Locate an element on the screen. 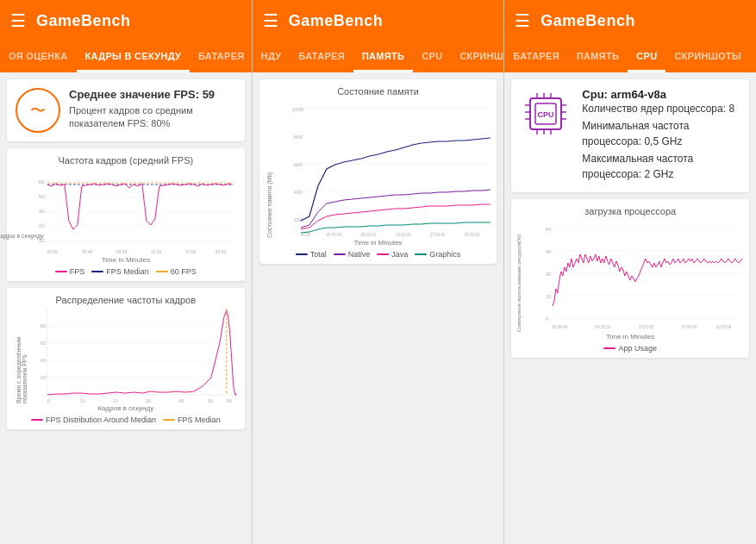 This screenshot has width=756, height=544. cpu-tabs-bar: БАТАРЕЯ ПАМЯТЬ CPU СКРИНШОТЫ is located at coordinates (630, 57).